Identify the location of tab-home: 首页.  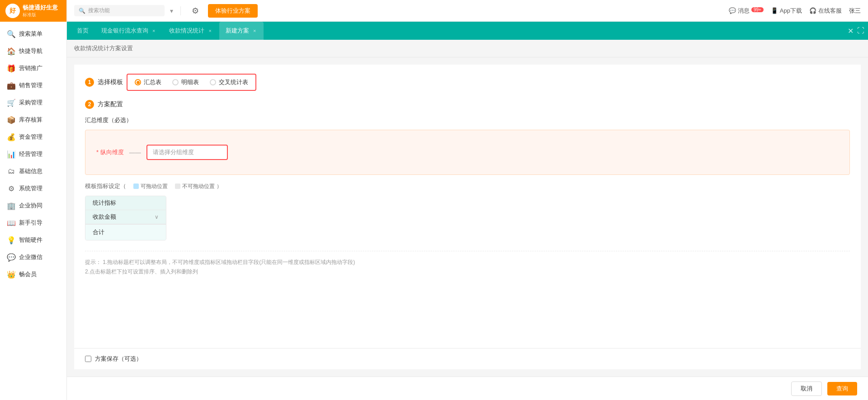
(83, 31).